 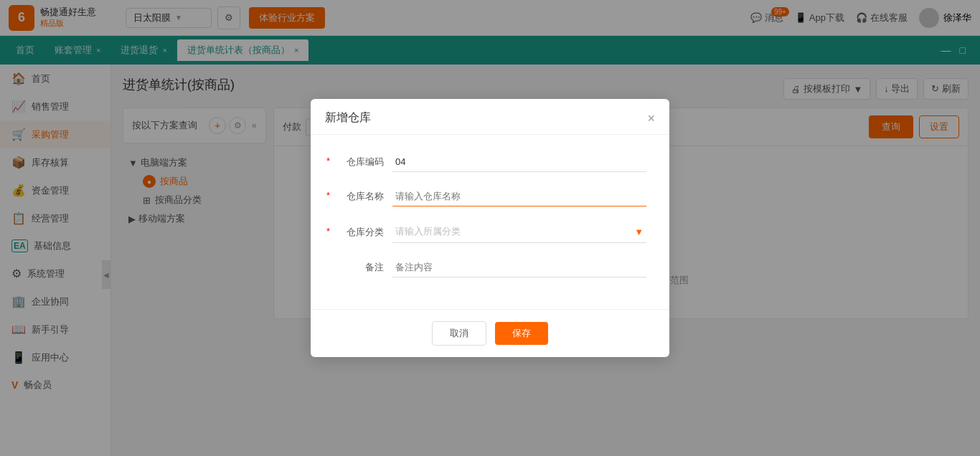 I want to click on dialog-body: 仓库编码 仓库名称 仓库分类 请输入所属分类 ▼ 备注, so click(x=490, y=222).